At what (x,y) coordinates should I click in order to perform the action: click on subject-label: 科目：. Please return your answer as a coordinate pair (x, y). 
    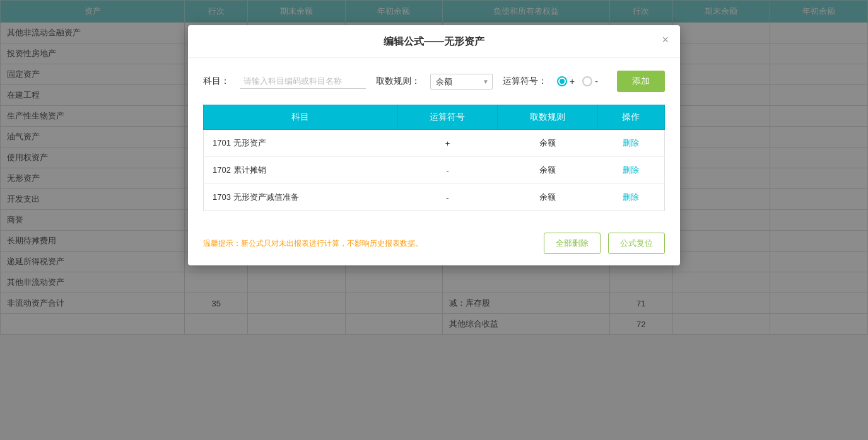
    Looking at the image, I should click on (216, 81).